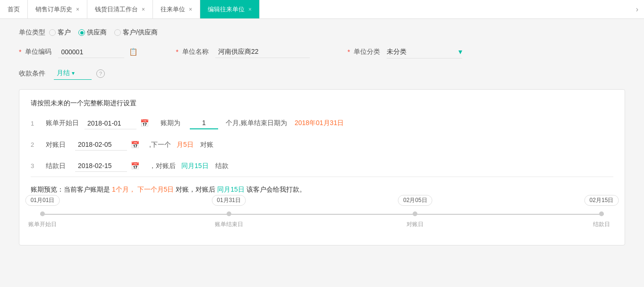  What do you see at coordinates (58, 9) in the screenshot?
I see `tab-sales-history: 销售订单历史 ×` at bounding box center [58, 9].